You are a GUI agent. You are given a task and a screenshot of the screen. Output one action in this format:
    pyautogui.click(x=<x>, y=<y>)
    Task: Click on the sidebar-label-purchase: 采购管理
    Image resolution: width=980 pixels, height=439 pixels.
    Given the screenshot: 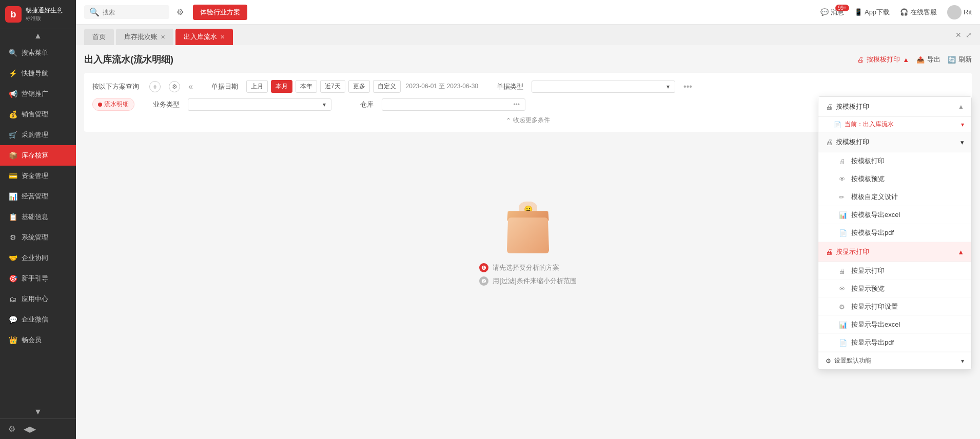 What is the action you would take?
    pyautogui.click(x=35, y=135)
    